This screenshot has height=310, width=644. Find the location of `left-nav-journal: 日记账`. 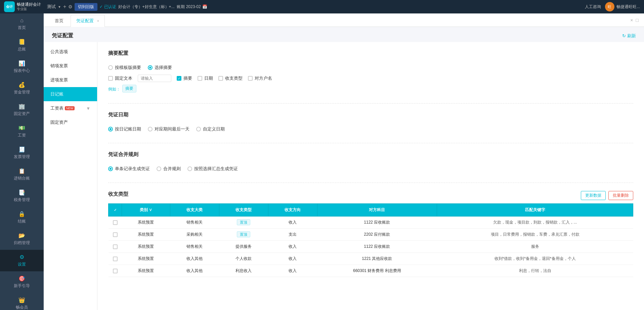

left-nav-journal: 日记账 is located at coordinates (71, 94).